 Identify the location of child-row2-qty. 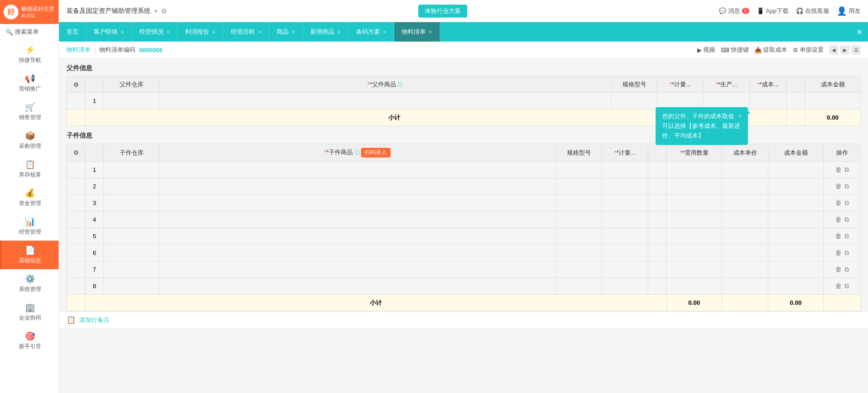
(694, 187).